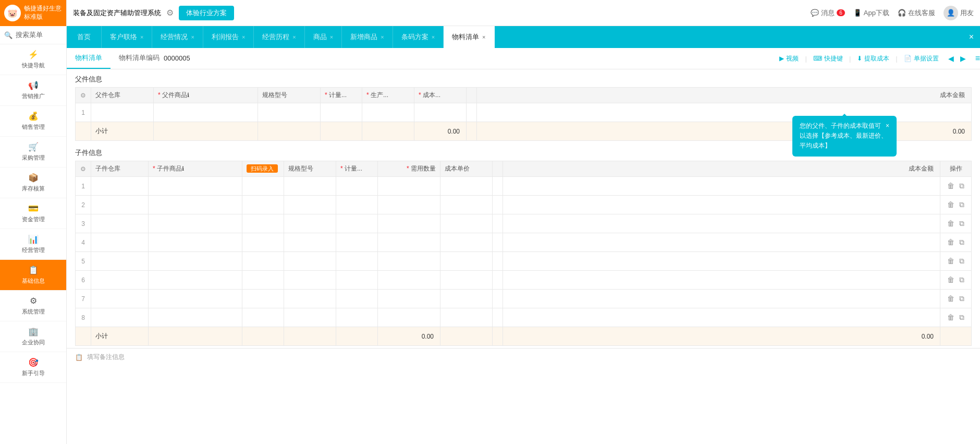 Image resolution: width=980 pixels, height=444 pixels. Describe the element at coordinates (951, 298) in the screenshot. I see `delete-btn-7: 🗑` at that location.